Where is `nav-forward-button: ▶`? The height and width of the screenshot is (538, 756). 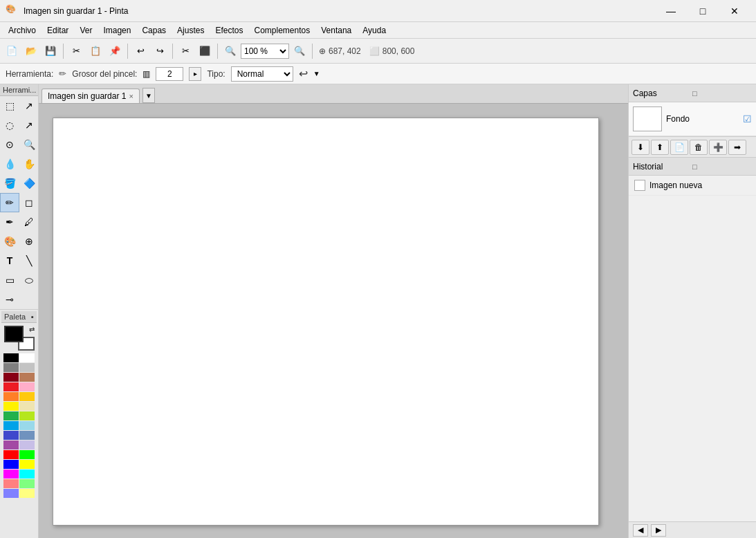
nav-forward-button: ▶ is located at coordinates (658, 530).